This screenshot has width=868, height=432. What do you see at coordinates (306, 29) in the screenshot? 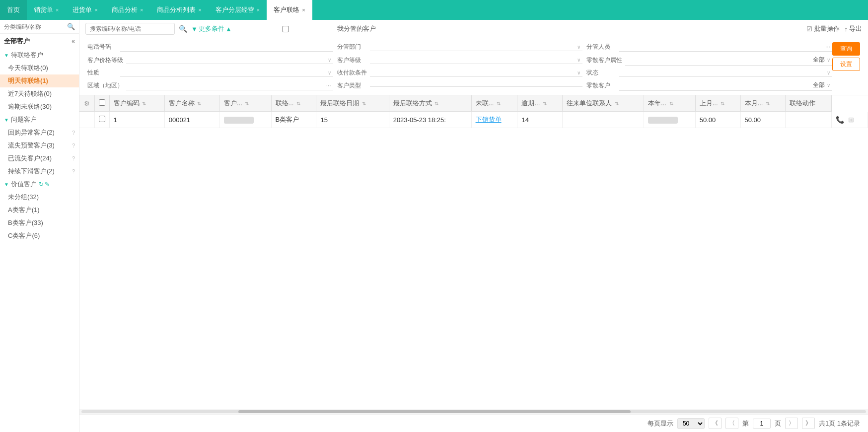
I see `my-customers-checkbox: 我分管的客户` at bounding box center [306, 29].